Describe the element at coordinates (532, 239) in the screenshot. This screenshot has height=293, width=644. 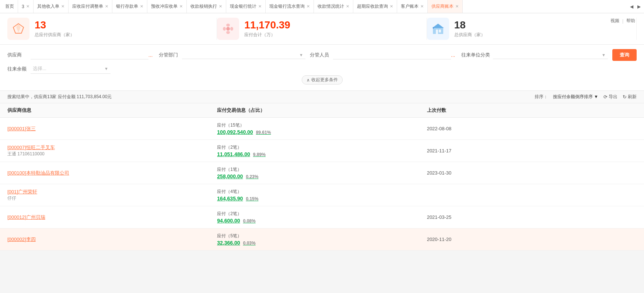
I see `last-payment-cell-6: 2020-11-20` at that location.